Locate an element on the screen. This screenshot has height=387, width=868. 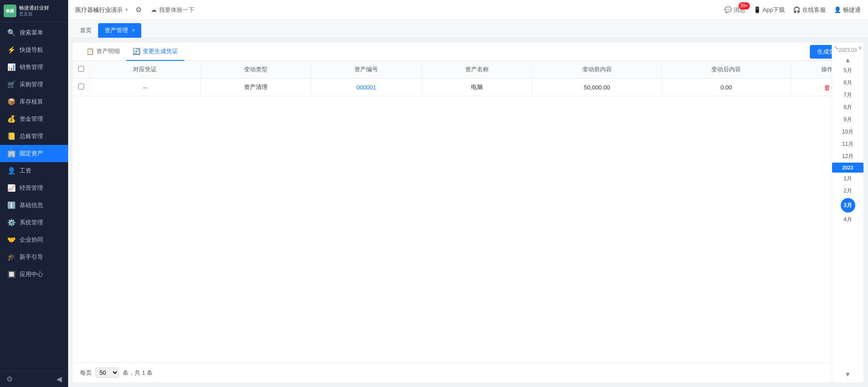
sidebar-item-salary: 👤 工资 is located at coordinates (34, 171).